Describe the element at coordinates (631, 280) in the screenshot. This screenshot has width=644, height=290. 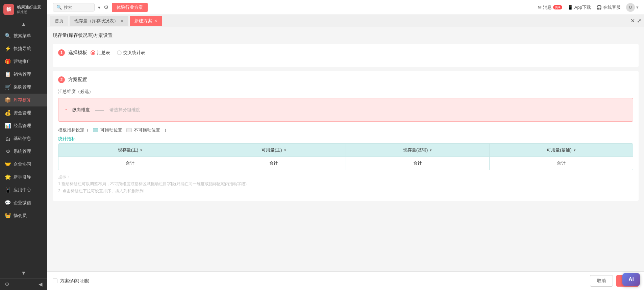
I see `ai-assistant-button: Ai` at that location.